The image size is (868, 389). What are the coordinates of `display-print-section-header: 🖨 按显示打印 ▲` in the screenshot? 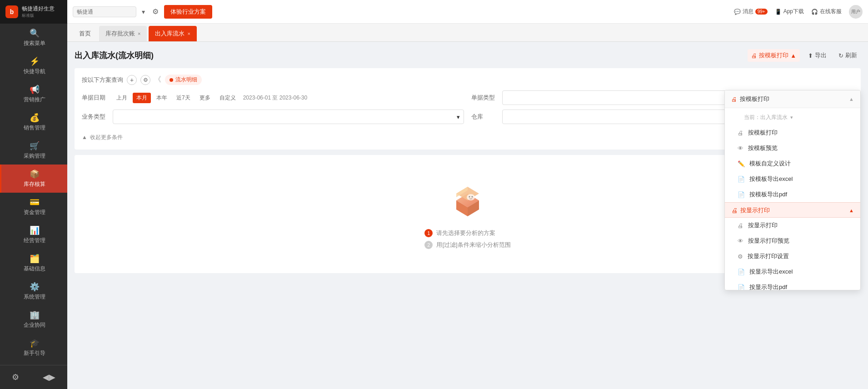 It's located at (793, 210).